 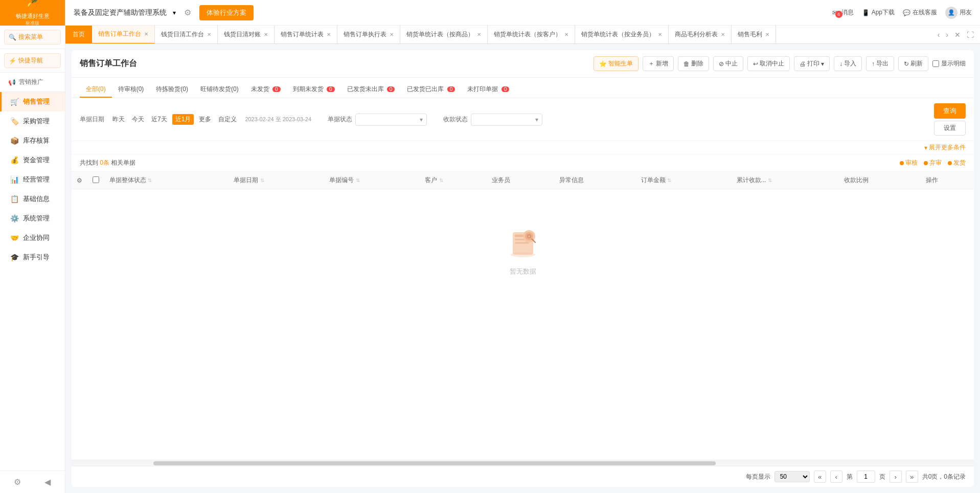 I want to click on sort-number-icon: ⇅, so click(x=358, y=180).